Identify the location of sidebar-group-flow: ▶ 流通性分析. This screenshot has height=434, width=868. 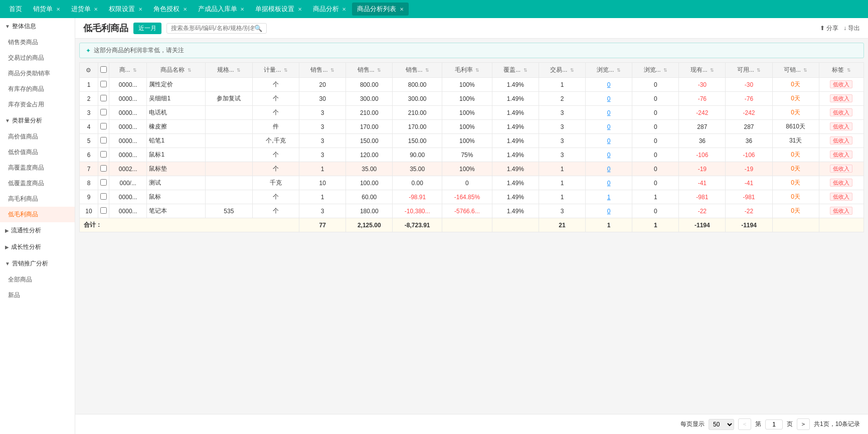
(37, 231).